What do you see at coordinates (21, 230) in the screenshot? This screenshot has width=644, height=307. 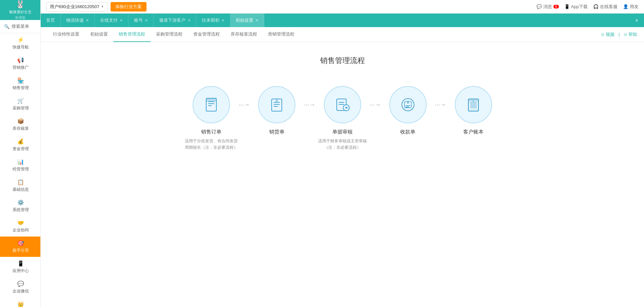 I see `sidebar-item-label: 企业协同` at bounding box center [21, 230].